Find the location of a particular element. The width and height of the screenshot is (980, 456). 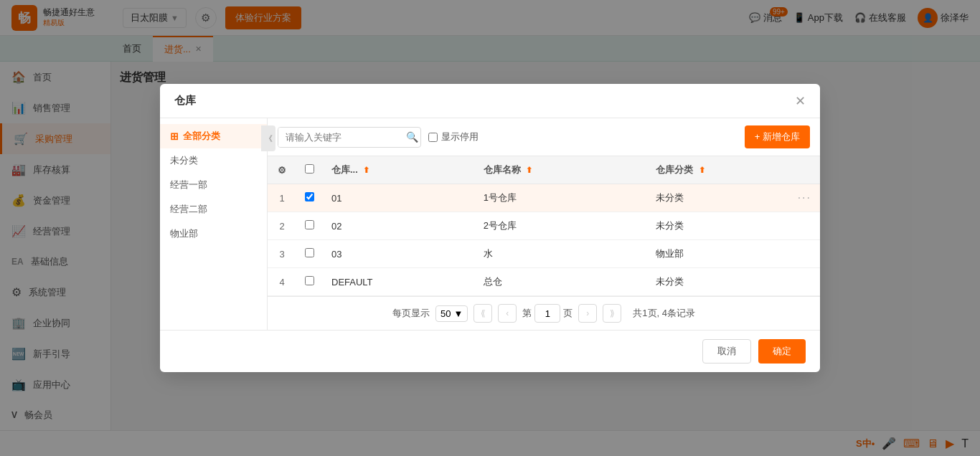

collapse-panel-button: 《 is located at coordinates (268, 138).